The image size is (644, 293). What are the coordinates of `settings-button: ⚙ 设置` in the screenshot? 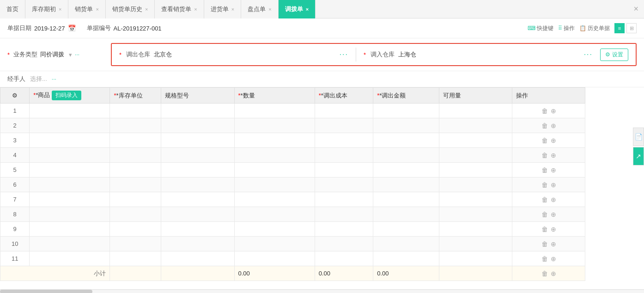 It's located at (614, 55).